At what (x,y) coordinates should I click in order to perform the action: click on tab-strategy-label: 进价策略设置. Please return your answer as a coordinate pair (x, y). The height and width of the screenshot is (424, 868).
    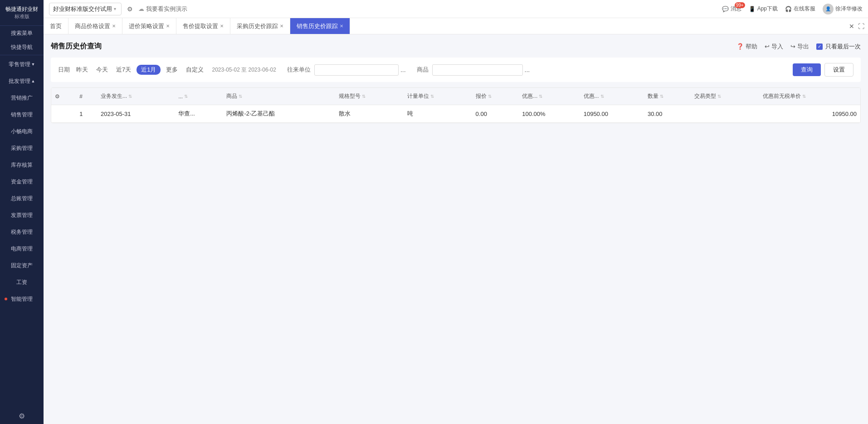
    Looking at the image, I should click on (146, 26).